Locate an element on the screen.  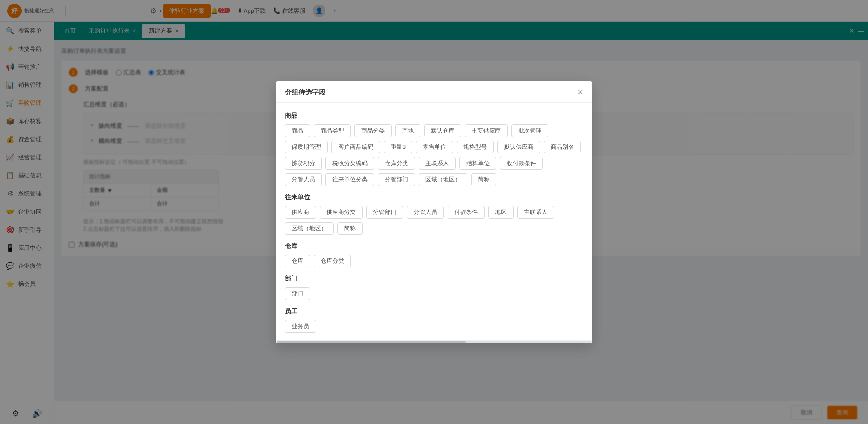
hscroll-track is located at coordinates (434, 342).